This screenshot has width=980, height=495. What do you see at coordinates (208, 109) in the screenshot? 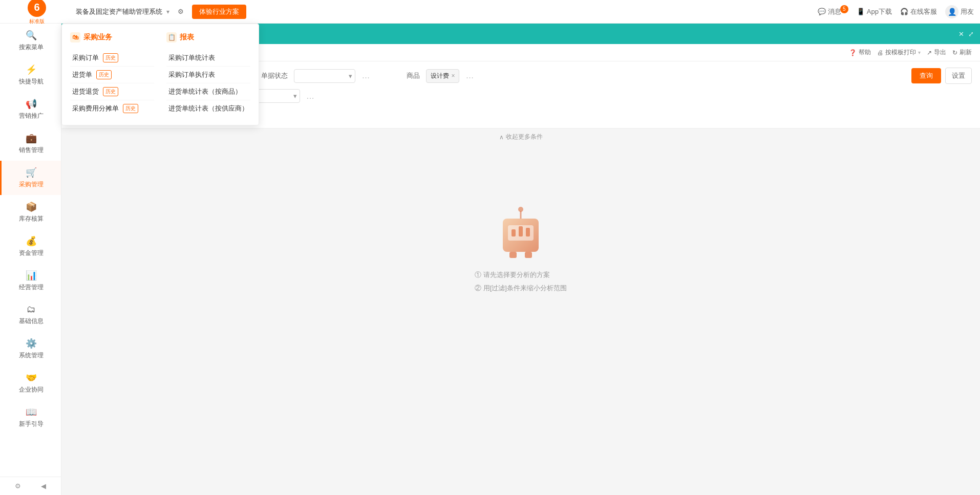
I see `stock-stat-supplier-label: 进货单统计表（按供应商）` at bounding box center [208, 109].